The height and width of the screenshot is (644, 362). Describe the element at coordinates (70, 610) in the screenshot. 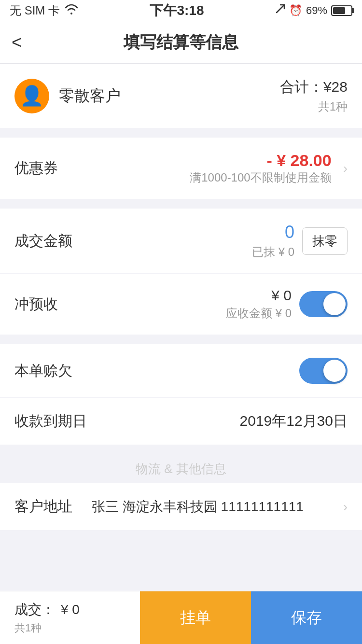

I see `bottom-deal-amount: ¥ 0` at that location.